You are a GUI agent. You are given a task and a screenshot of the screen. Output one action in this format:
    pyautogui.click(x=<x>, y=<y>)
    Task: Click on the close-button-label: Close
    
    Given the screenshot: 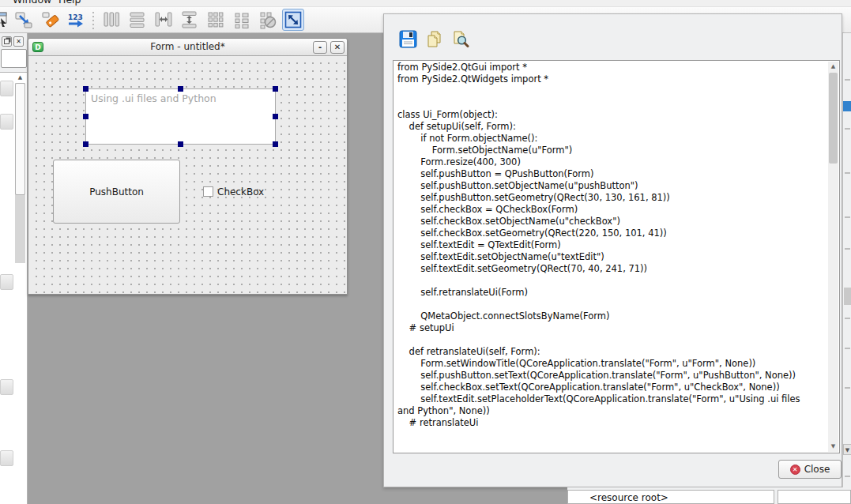 What is the action you would take?
    pyautogui.click(x=817, y=469)
    